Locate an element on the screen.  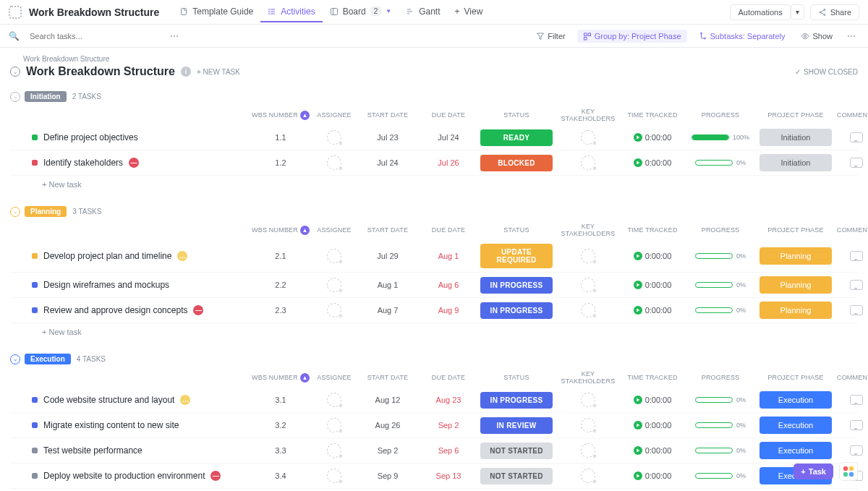
status-cell: READY is located at coordinates (516, 137).